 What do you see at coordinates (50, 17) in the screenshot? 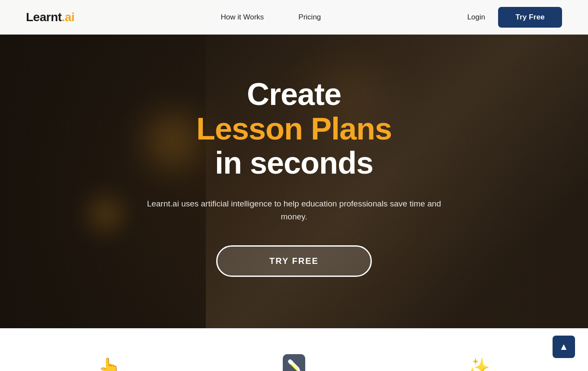
I see `logo: Learnt.ai` at bounding box center [50, 17].